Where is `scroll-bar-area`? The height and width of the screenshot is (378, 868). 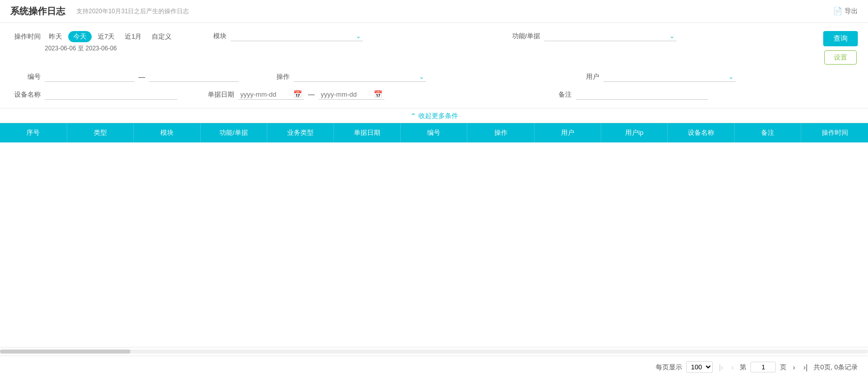
scroll-bar-area is located at coordinates (434, 351).